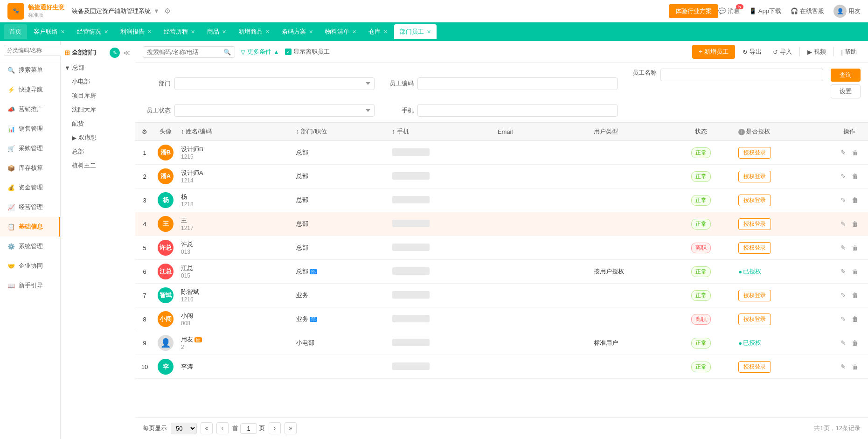 Image resolution: width=868 pixels, height=439 pixels. I want to click on tree-collapse-button: ≪, so click(126, 53).